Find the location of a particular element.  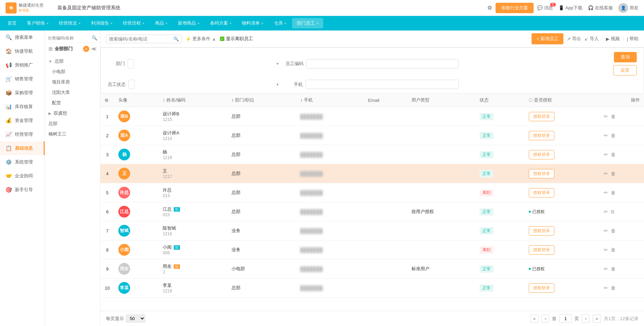

gear-icon: ⚙ is located at coordinates (490, 8).